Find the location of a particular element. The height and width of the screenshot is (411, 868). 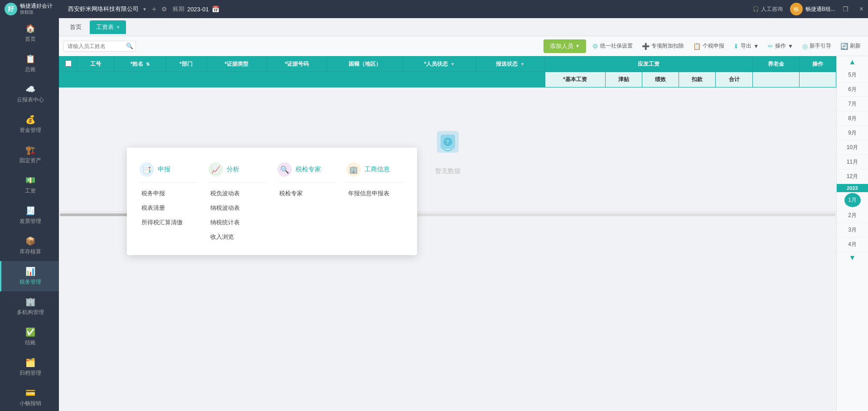

menu-item-income-browse: 收入浏览 is located at coordinates (238, 237).